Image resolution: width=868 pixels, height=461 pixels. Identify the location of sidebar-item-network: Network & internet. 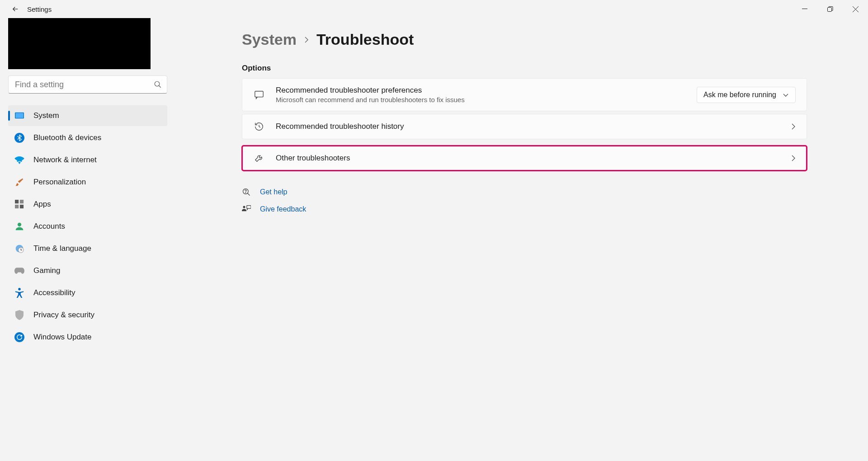
(88, 160).